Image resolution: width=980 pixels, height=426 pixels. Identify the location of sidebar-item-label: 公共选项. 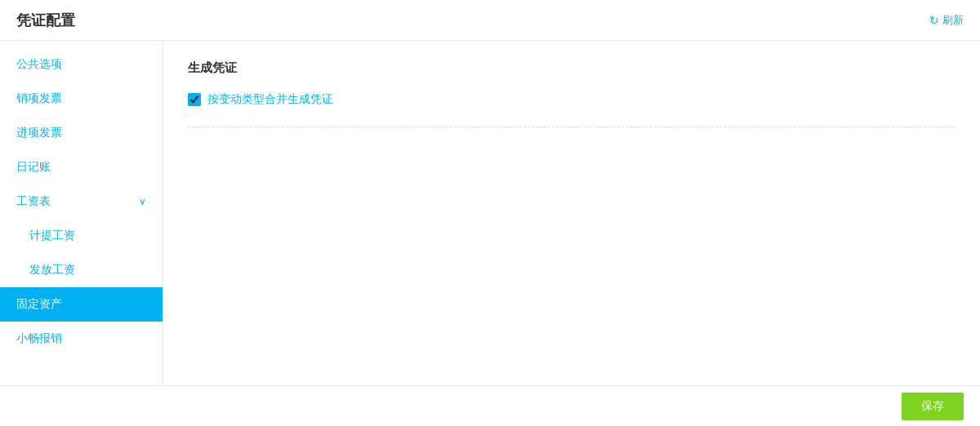
(39, 64).